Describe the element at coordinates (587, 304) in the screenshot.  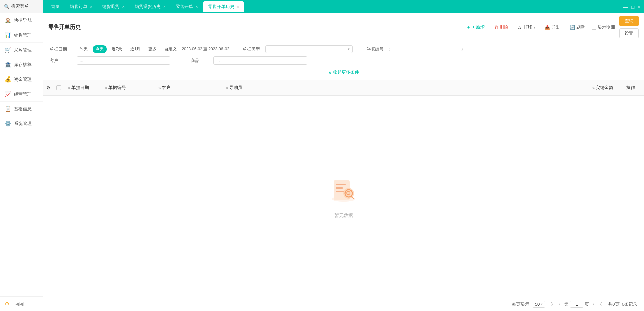
I see `page-suffix: 页` at that location.